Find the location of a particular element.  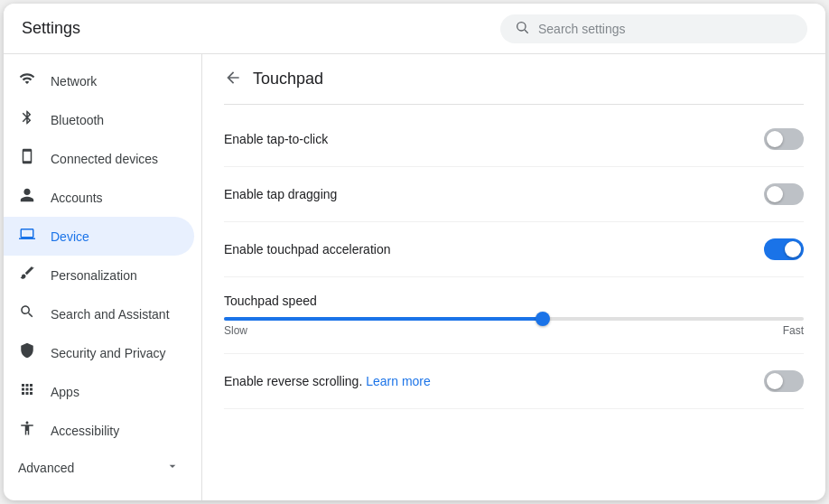

setting-tap-dragging: Enable tap dragging is located at coordinates (514, 195).